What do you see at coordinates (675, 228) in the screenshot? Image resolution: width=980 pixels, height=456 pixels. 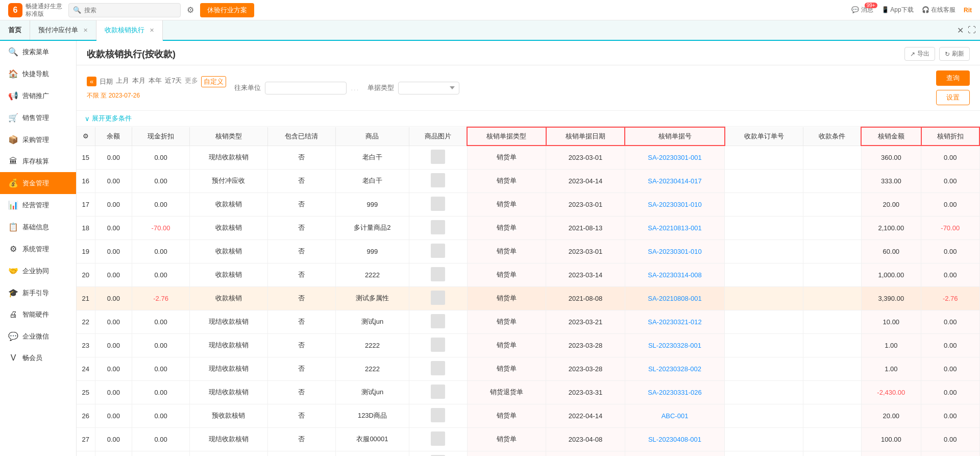 I see `bill-no-link: SA-20210813-001` at bounding box center [675, 228].